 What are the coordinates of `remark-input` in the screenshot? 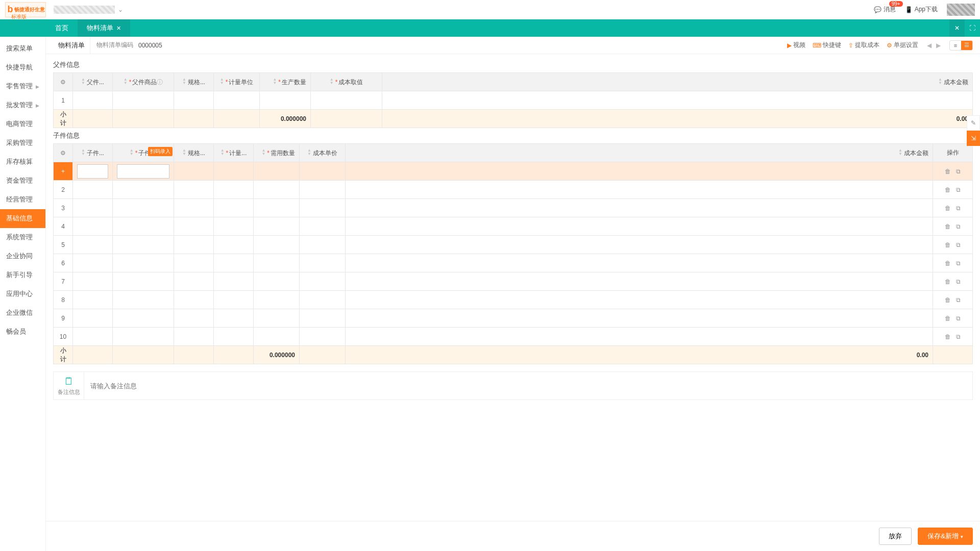 It's located at (528, 386).